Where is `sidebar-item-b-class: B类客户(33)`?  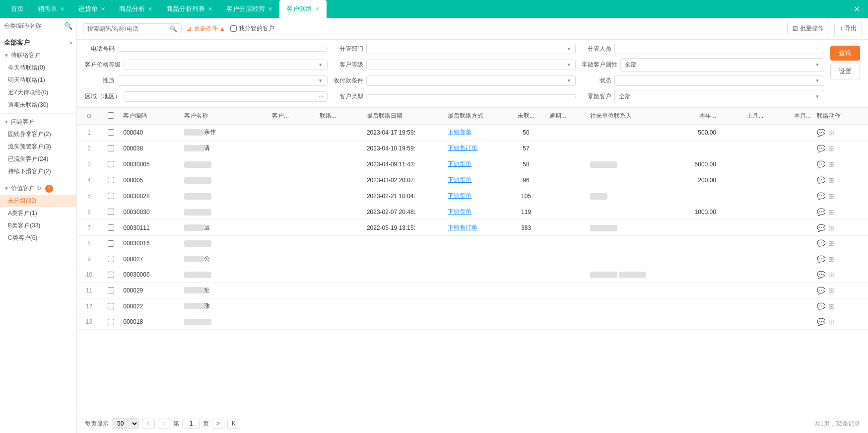 sidebar-item-b-class: B类客户(33) is located at coordinates (38, 225).